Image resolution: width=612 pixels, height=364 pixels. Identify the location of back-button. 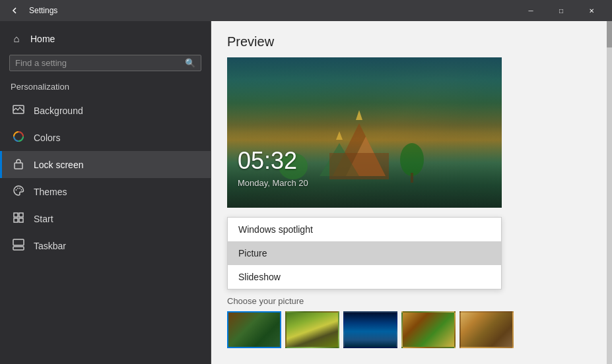
(15, 11).